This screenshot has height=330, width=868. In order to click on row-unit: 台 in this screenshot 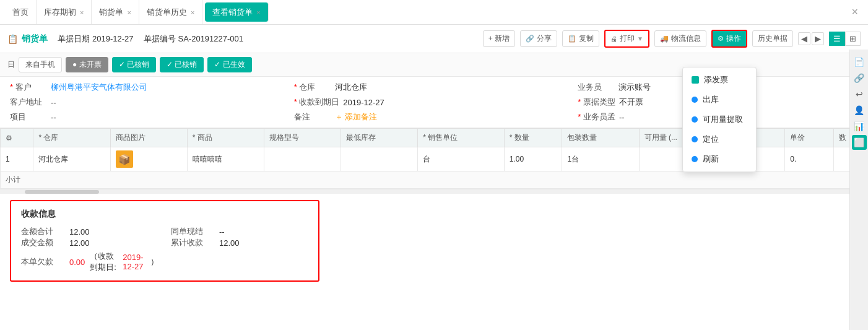, I will do `click(461, 160)`.